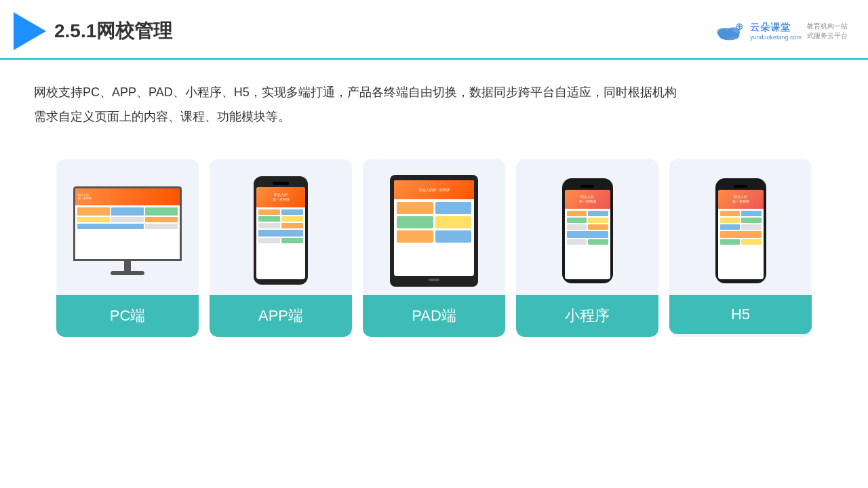  What do you see at coordinates (741, 230) in the screenshot?
I see `h5-device-mock: 职达人的第一堂网课` at bounding box center [741, 230].